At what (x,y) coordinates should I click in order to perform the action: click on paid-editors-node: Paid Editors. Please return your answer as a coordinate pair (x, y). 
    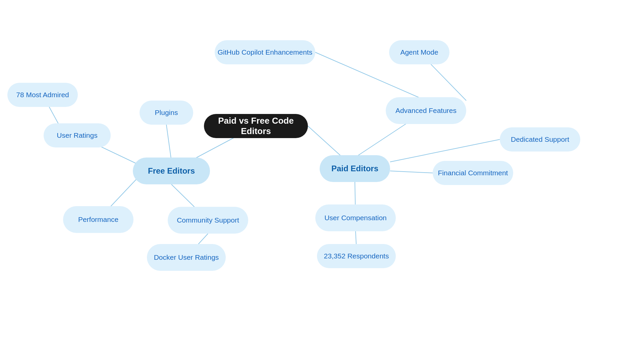
    Looking at the image, I should click on (355, 169).